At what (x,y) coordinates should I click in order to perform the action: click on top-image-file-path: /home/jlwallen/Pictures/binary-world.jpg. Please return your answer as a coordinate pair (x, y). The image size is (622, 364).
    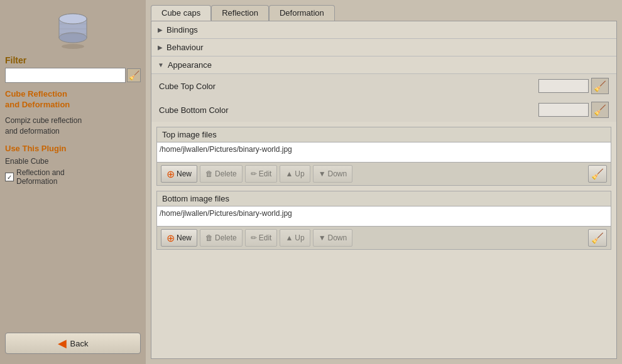
    Looking at the image, I should click on (226, 149).